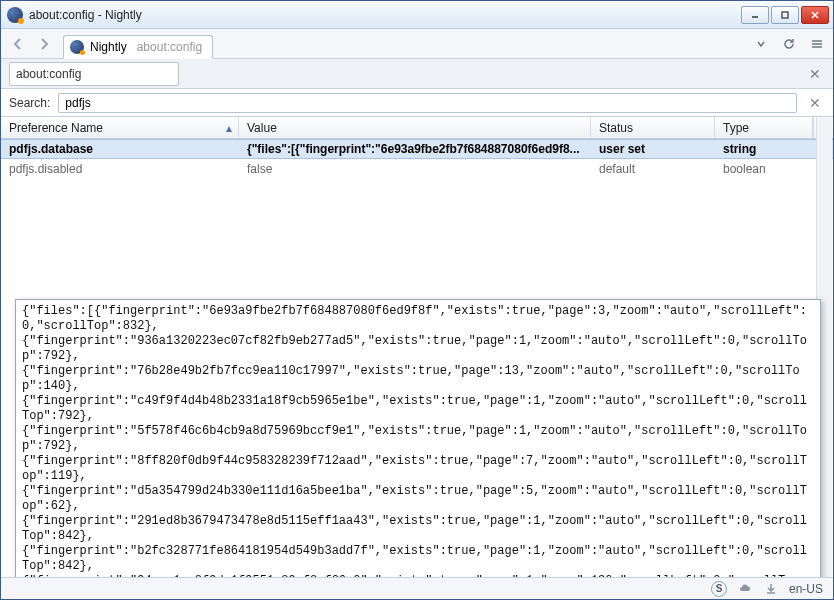 This screenshot has height=600, width=834. Describe the element at coordinates (138, 47) in the screenshot. I see `tab-nightly: Nightly about:config` at that location.